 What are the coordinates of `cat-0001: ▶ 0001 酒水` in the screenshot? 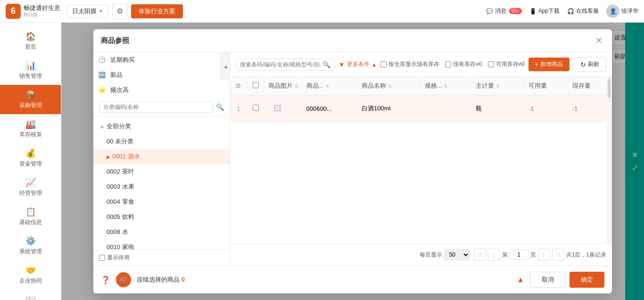 It's located at (161, 157).